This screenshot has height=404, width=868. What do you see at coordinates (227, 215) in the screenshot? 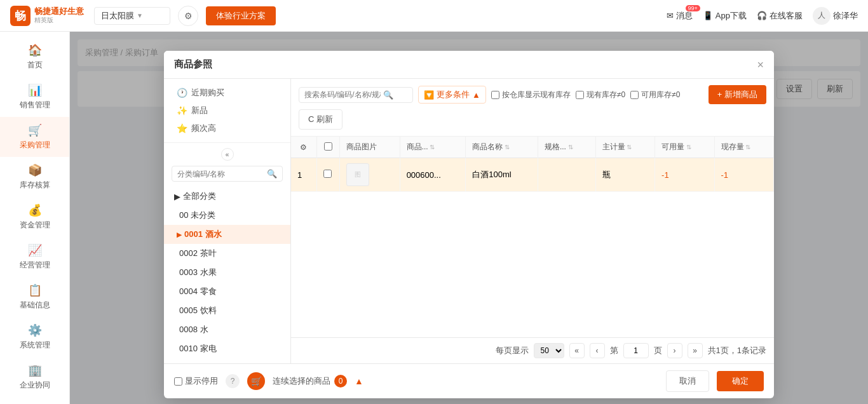
I see `category-uncategorized: 00 未分类` at bounding box center [227, 215].